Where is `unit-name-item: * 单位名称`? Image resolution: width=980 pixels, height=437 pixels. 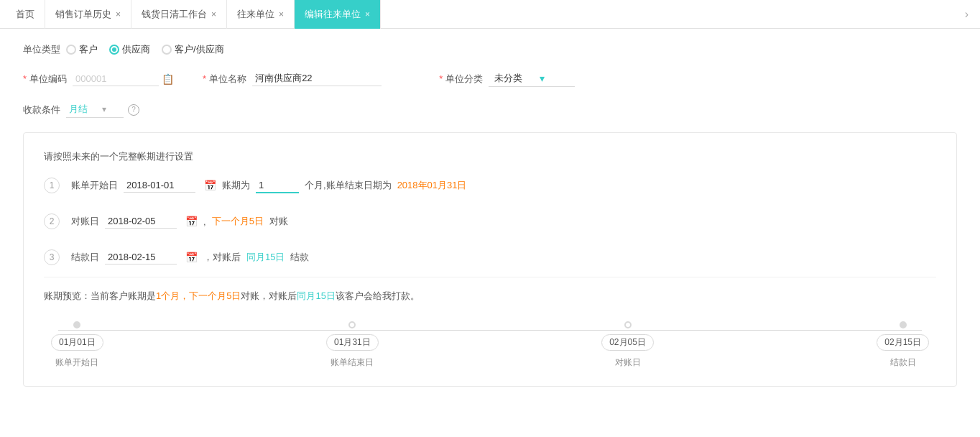
unit-name-item: * 单位名称 is located at coordinates (292, 79).